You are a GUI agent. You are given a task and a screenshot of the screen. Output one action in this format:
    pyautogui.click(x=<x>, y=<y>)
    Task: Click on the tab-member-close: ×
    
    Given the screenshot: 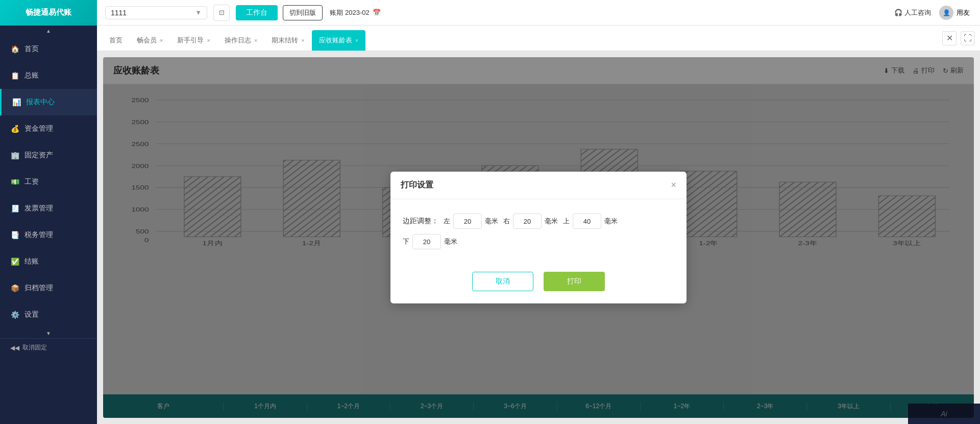 What is the action you would take?
    pyautogui.click(x=161, y=40)
    